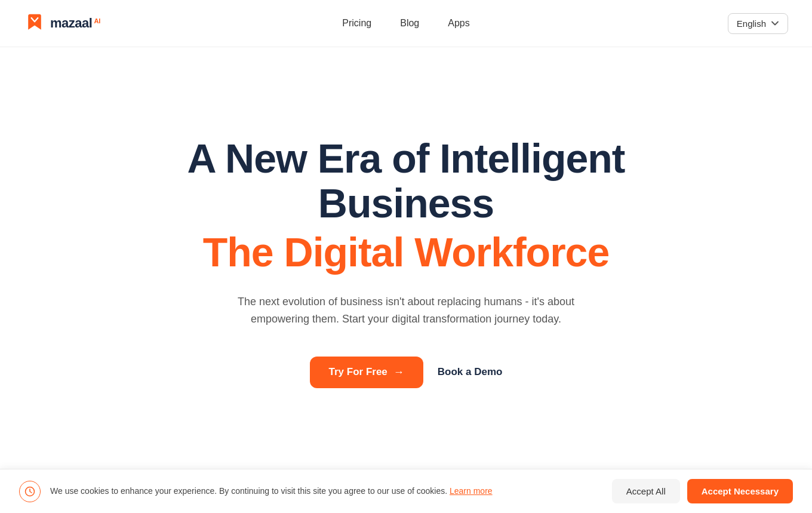 The width and height of the screenshot is (812, 513). What do you see at coordinates (758, 24) in the screenshot?
I see `language-selector: English` at bounding box center [758, 24].